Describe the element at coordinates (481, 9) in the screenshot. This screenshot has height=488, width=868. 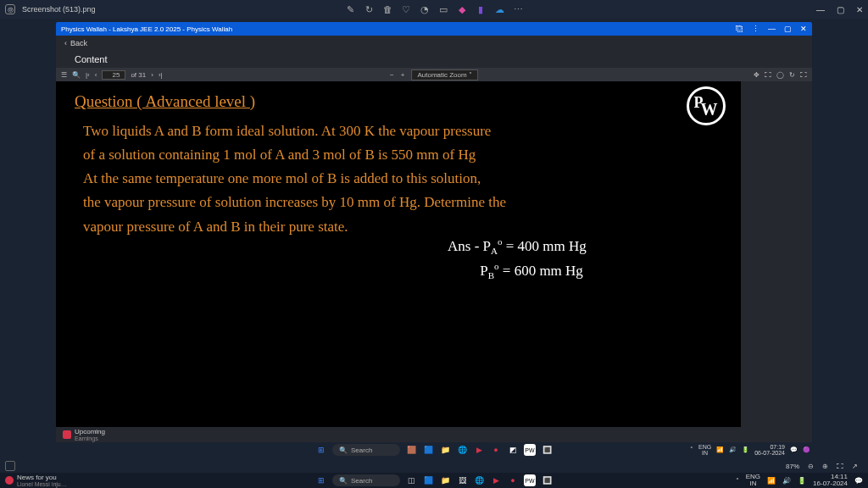
I see `app2-icon: ▮` at that location.